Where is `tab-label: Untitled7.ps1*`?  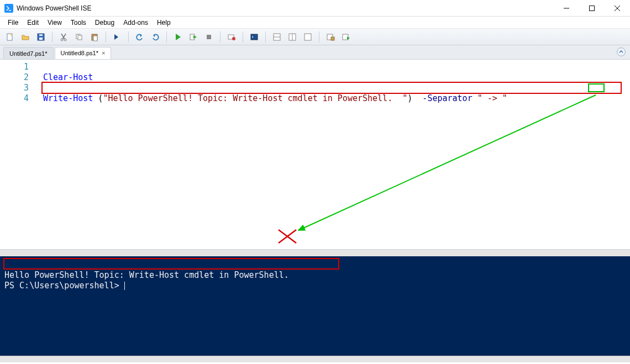 tab-label: Untitled7.ps1* is located at coordinates (29, 54).